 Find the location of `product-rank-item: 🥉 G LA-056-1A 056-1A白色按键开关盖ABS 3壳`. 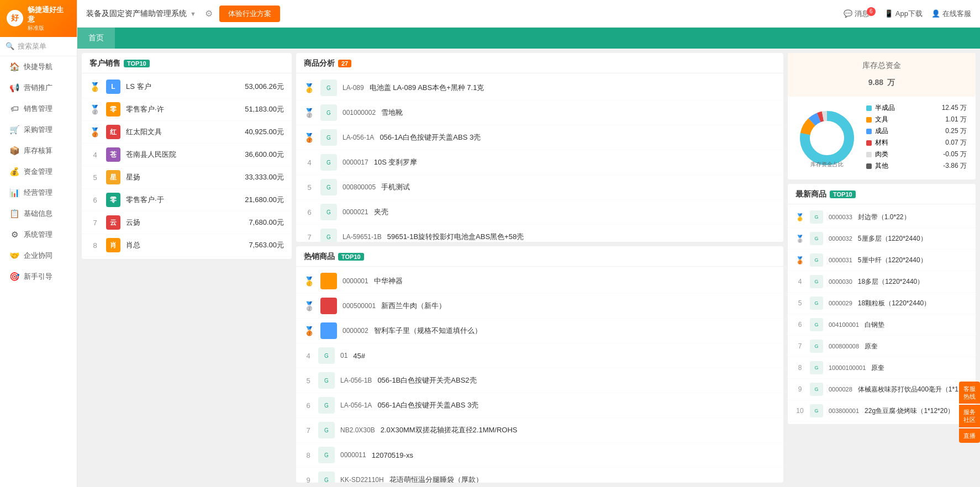

product-rank-item: 🥉 G LA-056-1A 056-1A白色按键开关盖ABS 3壳 is located at coordinates (540, 138).